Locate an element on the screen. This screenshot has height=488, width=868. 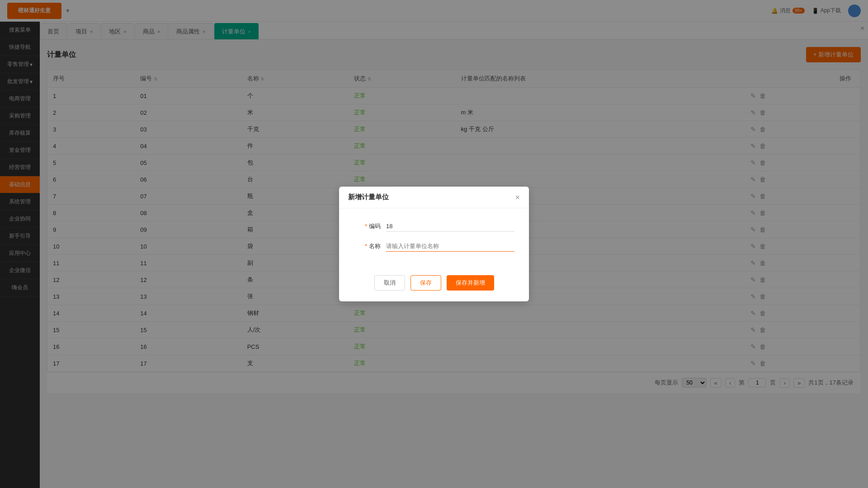
cancel-button: 取消 is located at coordinates (390, 283).